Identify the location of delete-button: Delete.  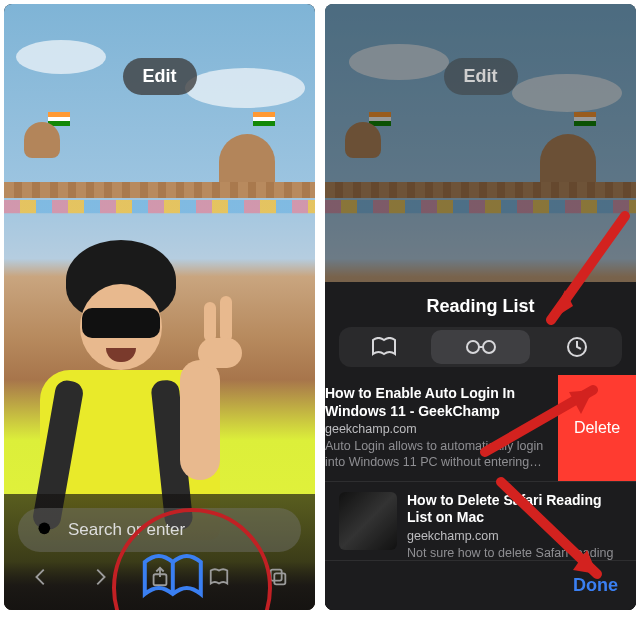
(597, 428).